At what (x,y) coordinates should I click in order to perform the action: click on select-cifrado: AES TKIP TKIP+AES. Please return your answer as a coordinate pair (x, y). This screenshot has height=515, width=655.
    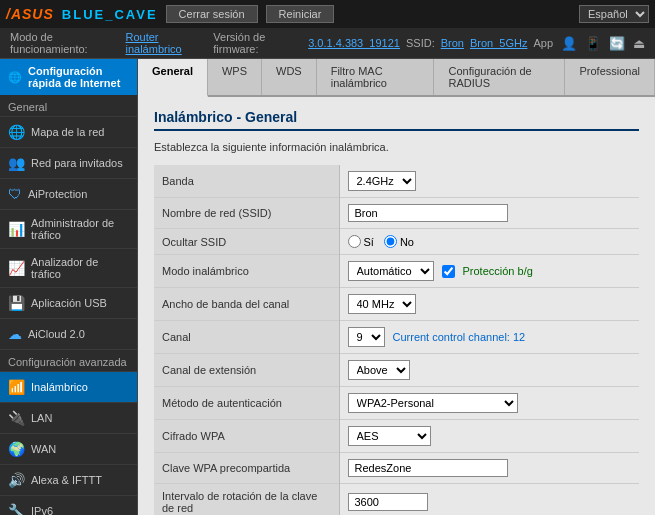
    Looking at the image, I should click on (390, 436).